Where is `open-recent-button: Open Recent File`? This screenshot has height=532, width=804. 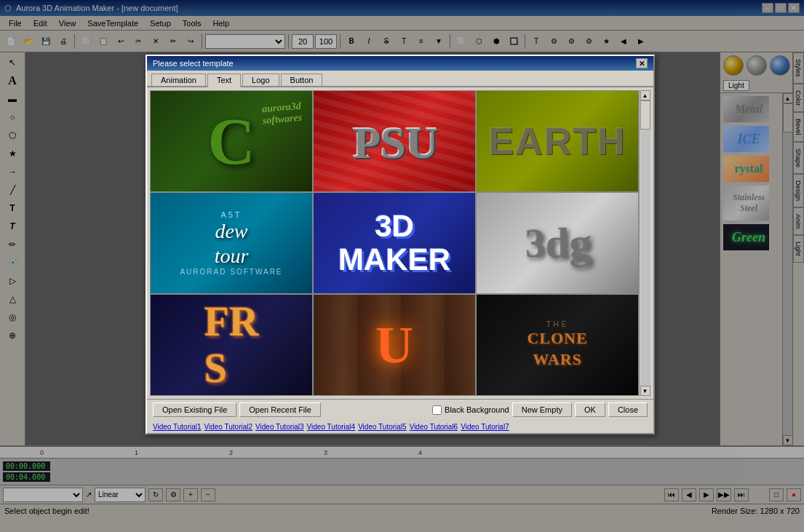 open-recent-button: Open Recent File is located at coordinates (280, 410).